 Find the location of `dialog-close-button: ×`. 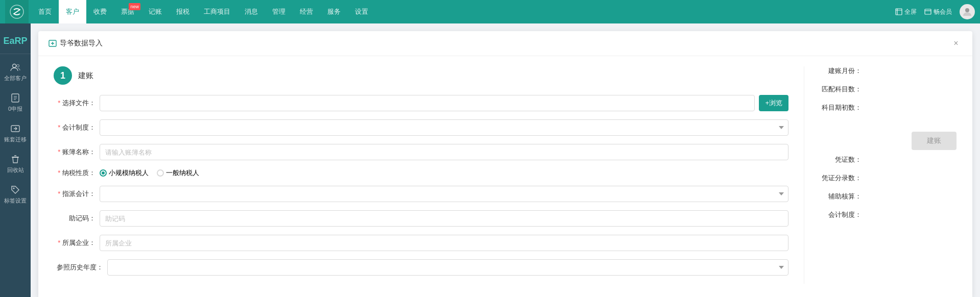

dialog-close-button: × is located at coordinates (956, 43).